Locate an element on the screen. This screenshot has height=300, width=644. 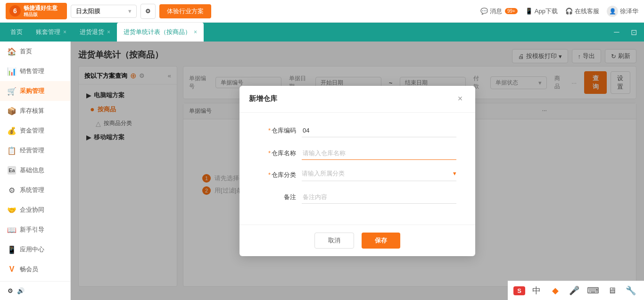
tab-purchase-stat: 进货单统计表（按商品） × is located at coordinates (160, 32).